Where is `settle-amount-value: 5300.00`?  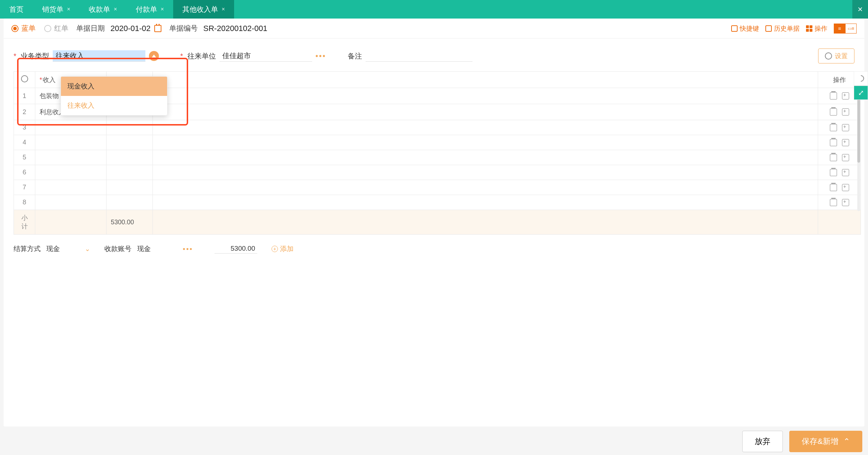 settle-amount-value: 5300.00 is located at coordinates (236, 249).